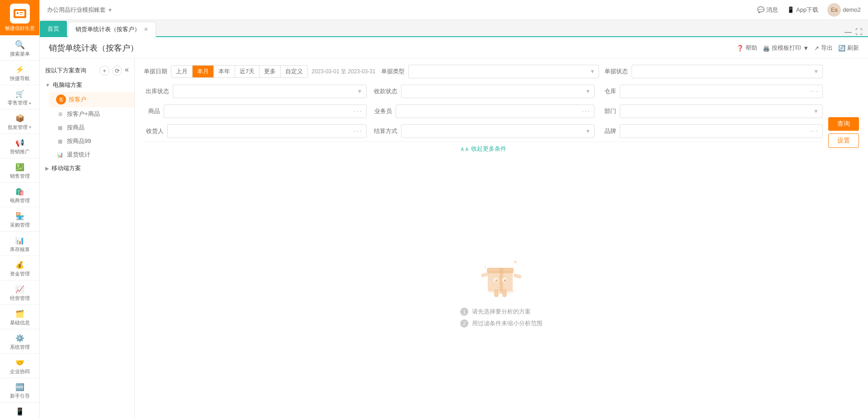 Image resolution: width=868 pixels, height=418 pixels. Describe the element at coordinates (224, 71) in the screenshot. I see `date-this-year-btn: 本年` at that location.